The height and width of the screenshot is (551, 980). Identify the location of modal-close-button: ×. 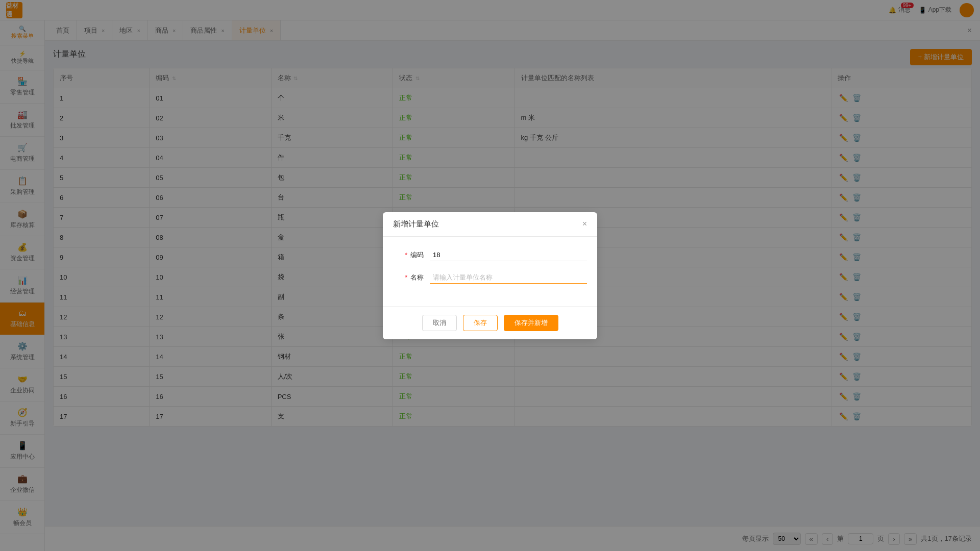
(585, 224).